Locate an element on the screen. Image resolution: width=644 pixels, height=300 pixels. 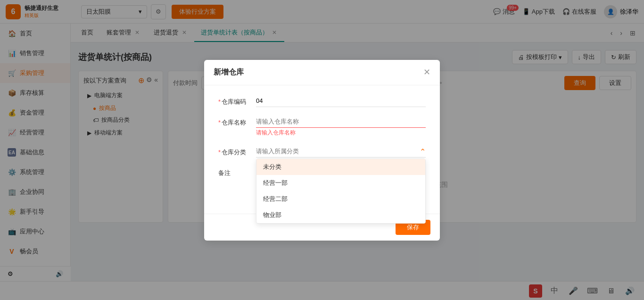
form-row-category: 仓库分类 ⌃ 未分类 经营一部 经营二部 物业部 is located at coordinates (322, 151).